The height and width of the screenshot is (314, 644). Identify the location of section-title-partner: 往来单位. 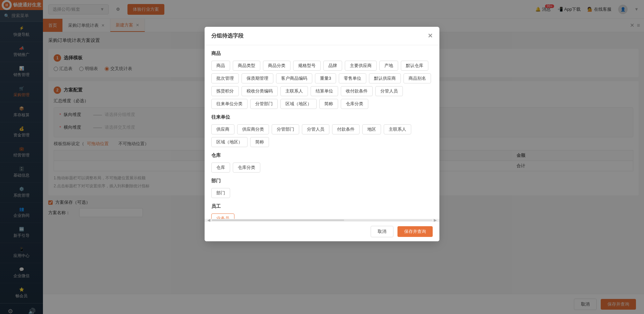
(322, 117).